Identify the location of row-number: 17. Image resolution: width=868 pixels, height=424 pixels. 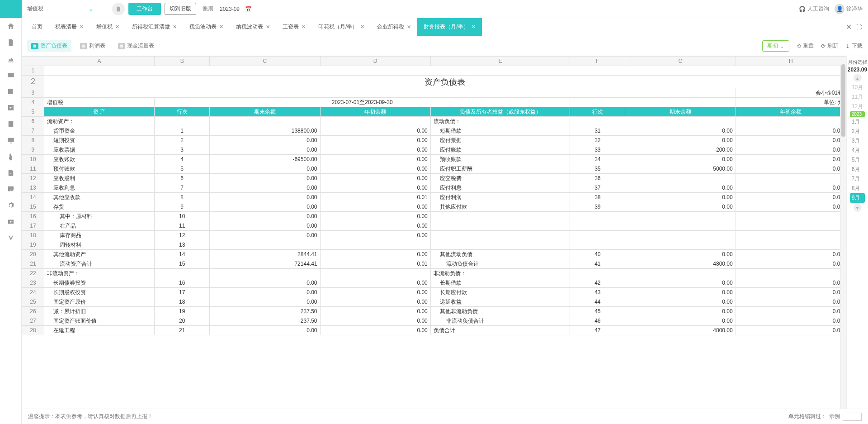
(33, 226).